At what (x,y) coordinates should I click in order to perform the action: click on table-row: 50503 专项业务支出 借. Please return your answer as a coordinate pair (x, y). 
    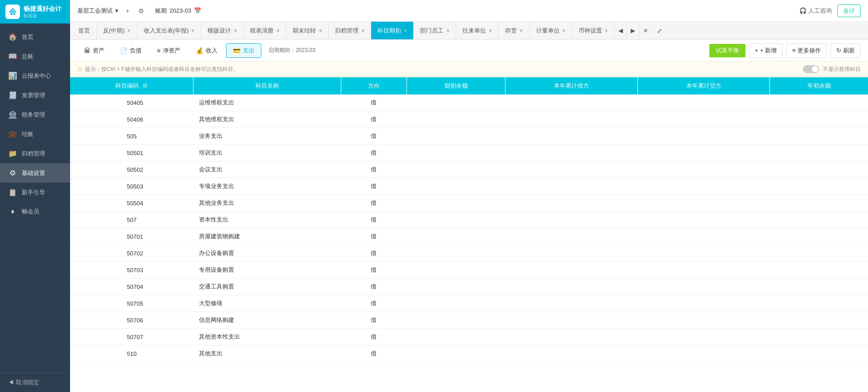
    Looking at the image, I should click on (469, 186).